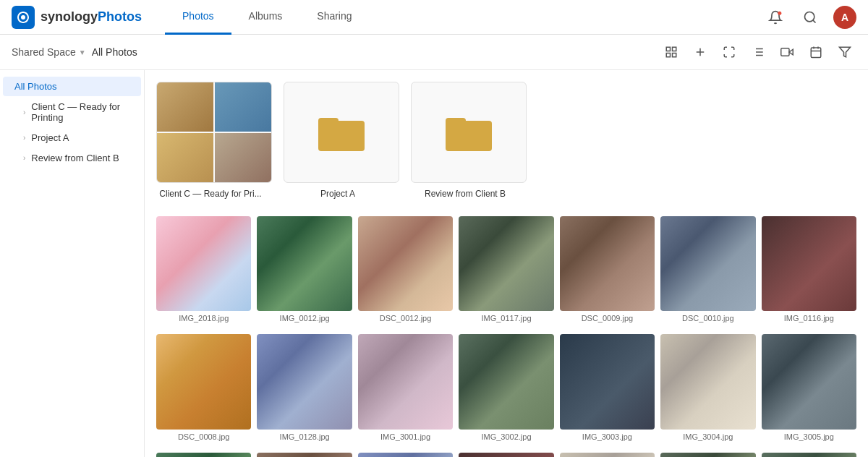  I want to click on photo-name: IMG_3005.jpg, so click(809, 437).